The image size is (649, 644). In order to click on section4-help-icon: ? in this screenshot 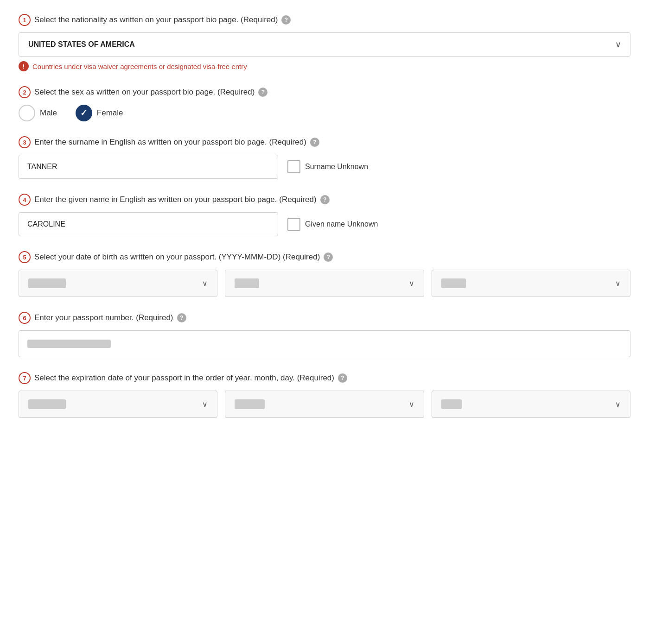, I will do `click(325, 200)`.